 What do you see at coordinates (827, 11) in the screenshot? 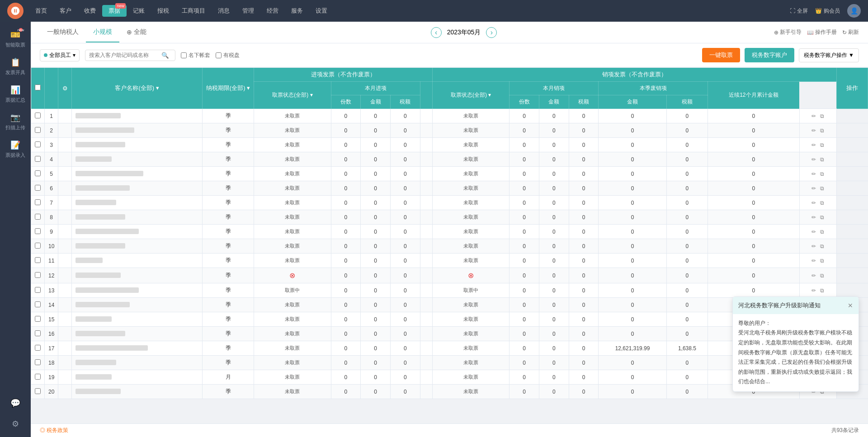
I see `member-button: 👑 购会员` at bounding box center [827, 11].